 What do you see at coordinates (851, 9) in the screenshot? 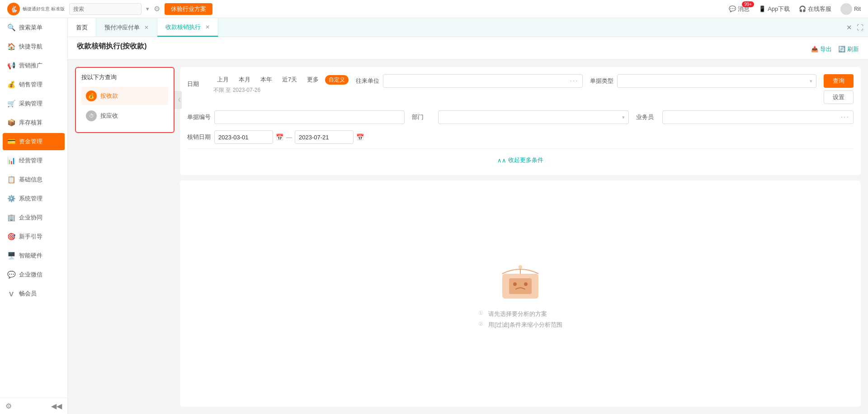
I see `user-area: Rit` at bounding box center [851, 9].